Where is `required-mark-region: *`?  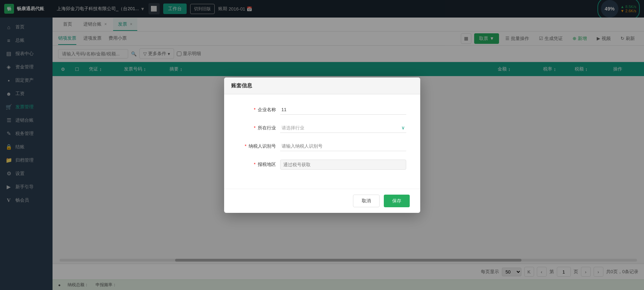
required-mark-region: * is located at coordinates (255, 164).